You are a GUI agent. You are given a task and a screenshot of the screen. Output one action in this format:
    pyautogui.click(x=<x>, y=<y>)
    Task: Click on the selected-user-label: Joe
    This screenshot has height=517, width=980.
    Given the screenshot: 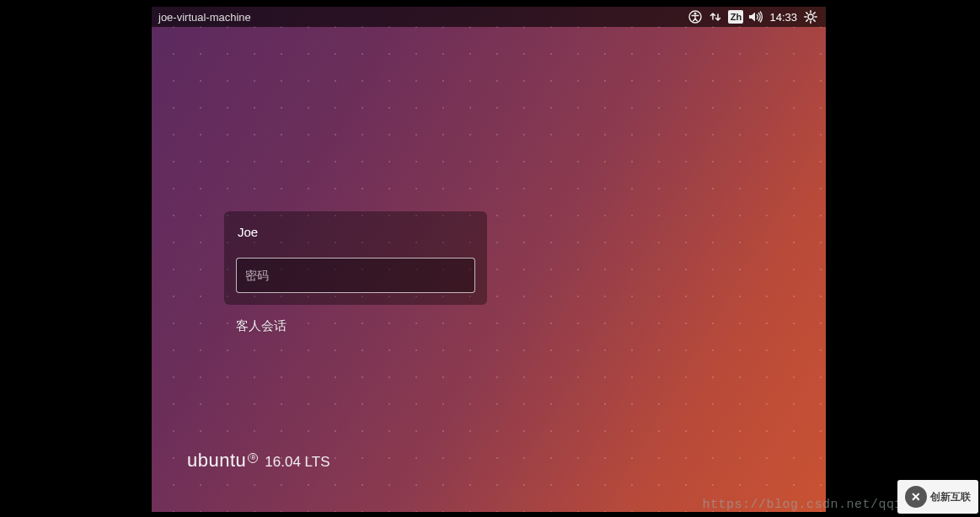 What is the action you would take?
    pyautogui.click(x=356, y=232)
    